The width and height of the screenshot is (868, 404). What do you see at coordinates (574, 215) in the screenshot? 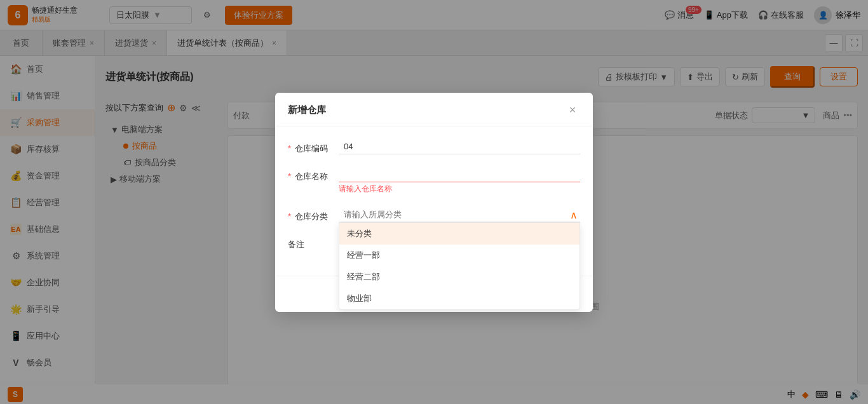
I see `dropdown-arrow-icon: ∧` at bounding box center [574, 215].